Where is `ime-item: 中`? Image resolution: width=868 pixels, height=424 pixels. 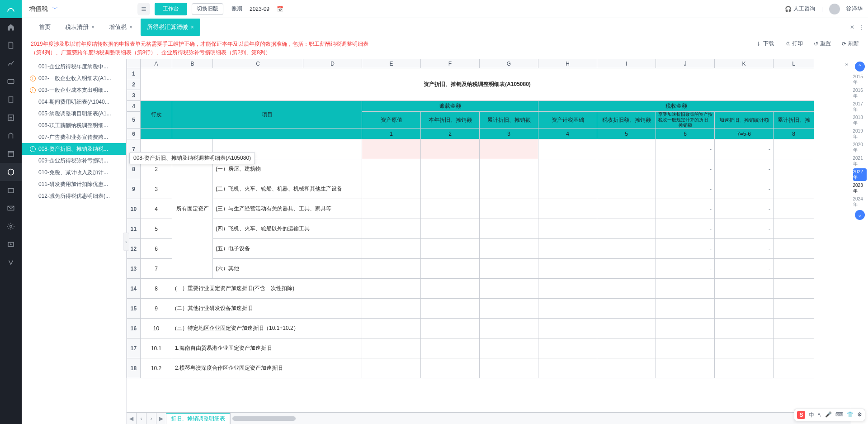
ime-item: 中 is located at coordinates (811, 415).